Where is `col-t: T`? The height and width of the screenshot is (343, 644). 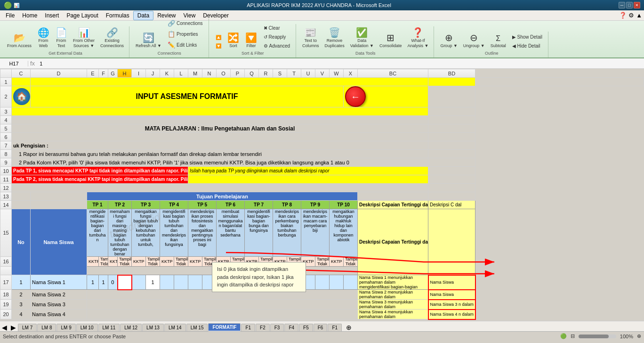
col-t: T is located at coordinates (294, 74).